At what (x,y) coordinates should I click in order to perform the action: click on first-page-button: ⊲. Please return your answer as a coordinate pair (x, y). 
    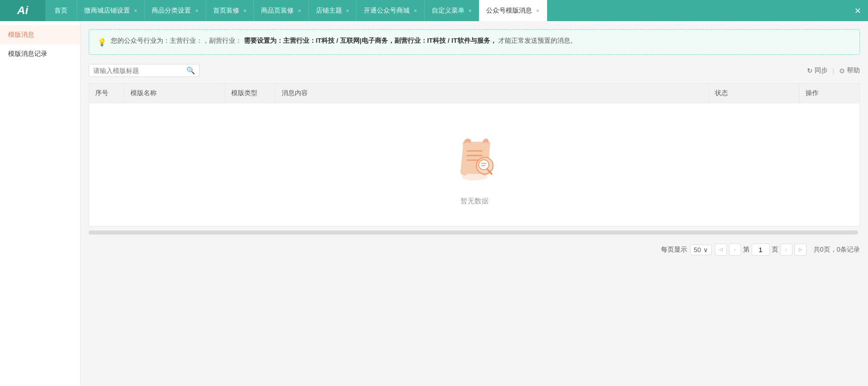
    Looking at the image, I should click on (721, 250).